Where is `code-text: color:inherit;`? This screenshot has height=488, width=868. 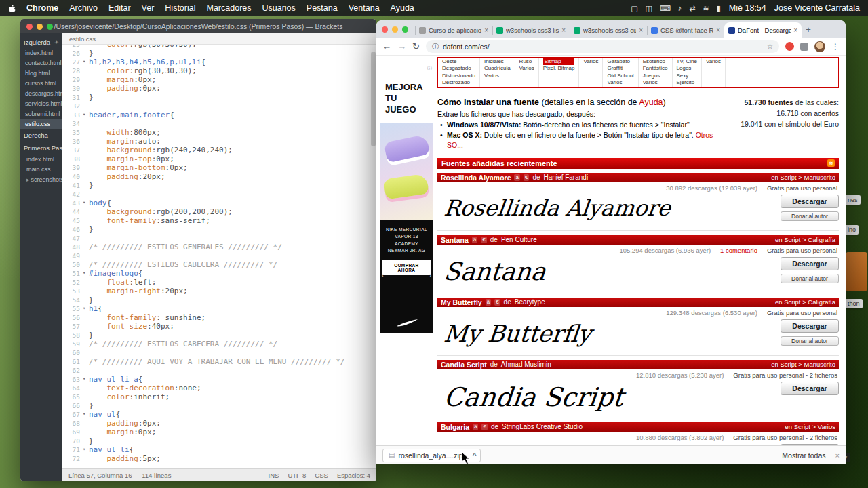
code-text: color:inherit; is located at coordinates (233, 397).